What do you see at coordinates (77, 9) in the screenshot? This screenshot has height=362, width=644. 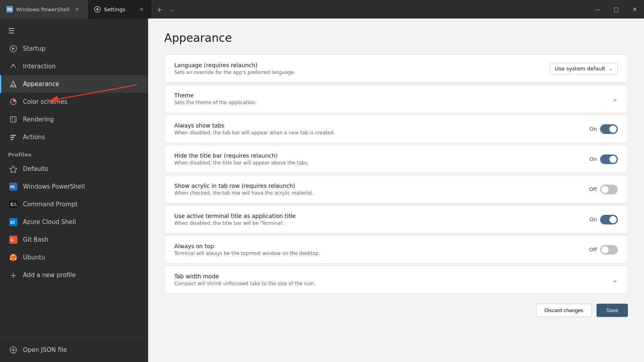 I see `tab-powershell-close: ✕` at bounding box center [77, 9].